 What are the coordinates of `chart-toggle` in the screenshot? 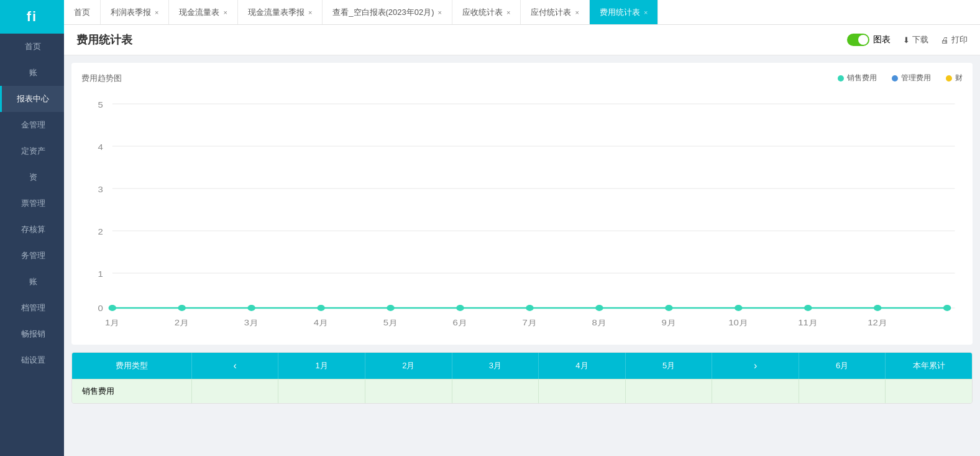 It's located at (858, 40).